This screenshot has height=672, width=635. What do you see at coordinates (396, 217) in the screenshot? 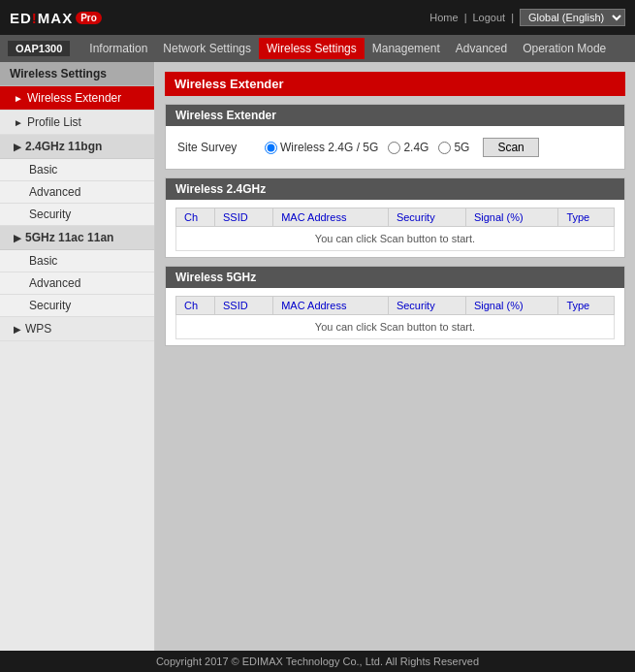
I see `wireless-2.4ghz-section: Wireless 2.4GHz Ch SSID MAC Address Secu…` at bounding box center [396, 217].